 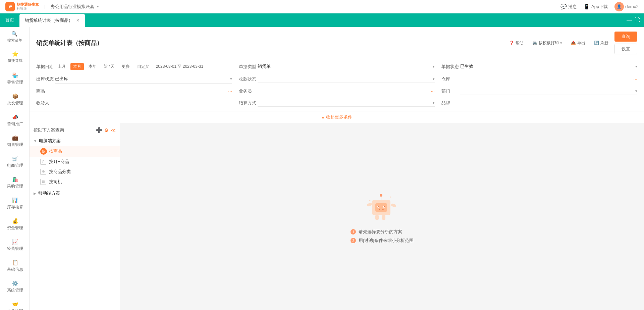 I want to click on marketing-icon: 📣, so click(x=15, y=117).